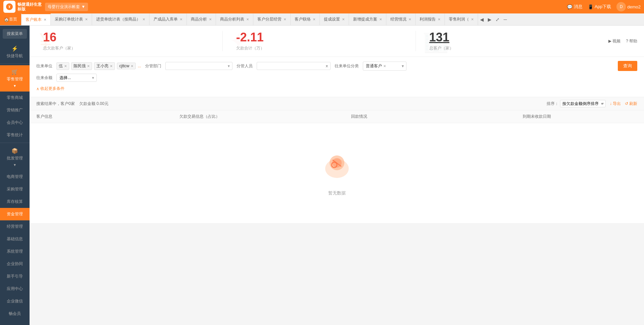  What do you see at coordinates (272, 20) in the screenshot?
I see `tab-customer-layer: 客户分层经营 ✕` at bounding box center [272, 20].